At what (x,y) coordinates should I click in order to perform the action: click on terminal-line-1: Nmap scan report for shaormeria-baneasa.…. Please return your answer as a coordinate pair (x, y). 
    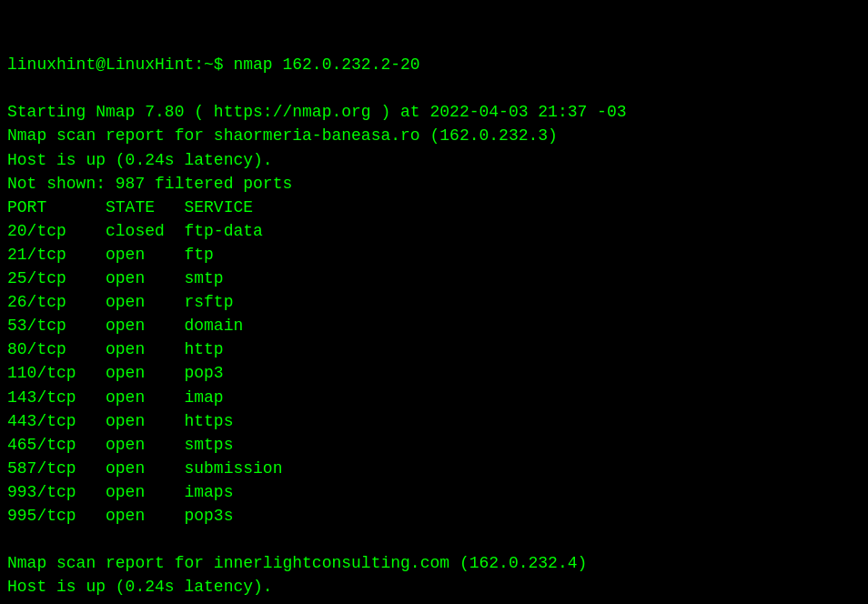
    Looking at the image, I should click on (434, 136).